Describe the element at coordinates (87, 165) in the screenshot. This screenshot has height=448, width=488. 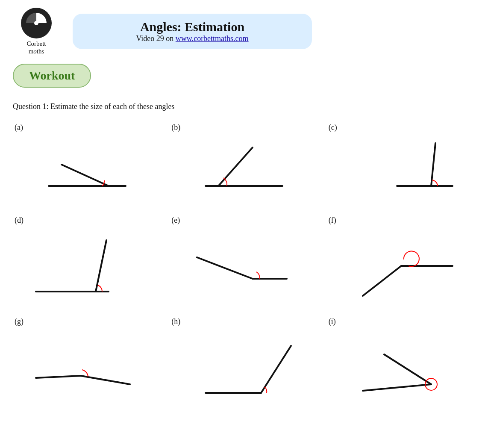
I see `angle-cell-a: (a)` at that location.